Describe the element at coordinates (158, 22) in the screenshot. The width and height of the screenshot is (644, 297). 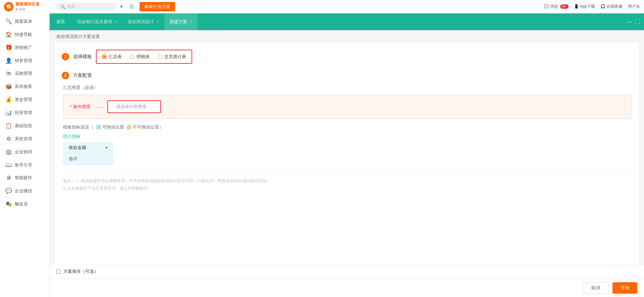
I see `tab-receipt-close: ×` at that location.